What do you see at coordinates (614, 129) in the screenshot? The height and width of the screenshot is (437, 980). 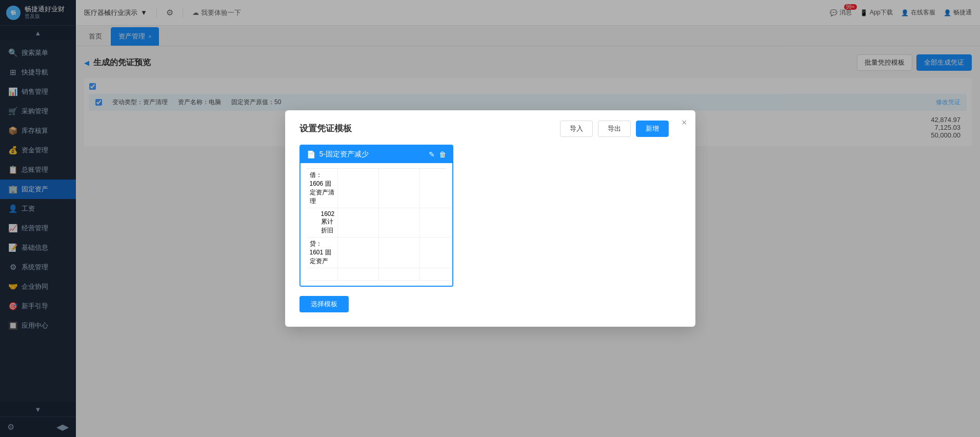 I see `modal-actions: 导入 导出 新增` at bounding box center [614, 129].